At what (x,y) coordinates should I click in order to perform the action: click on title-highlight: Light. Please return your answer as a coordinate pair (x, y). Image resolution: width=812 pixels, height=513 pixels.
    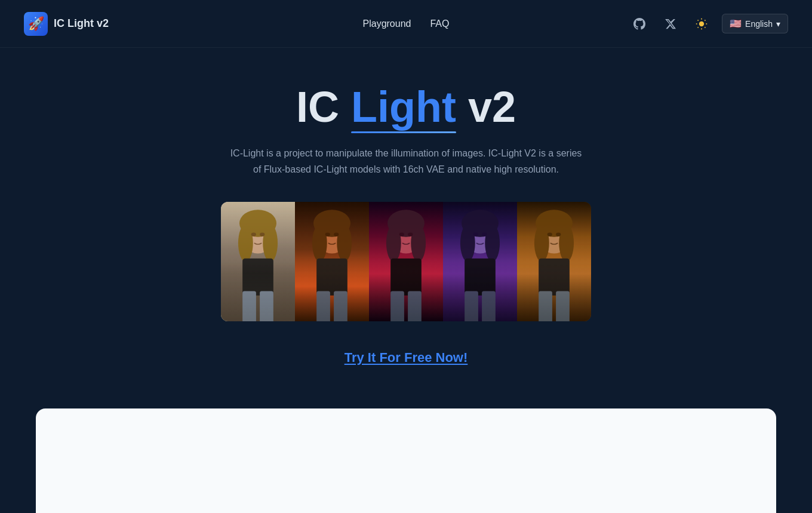
    Looking at the image, I should click on (404, 107).